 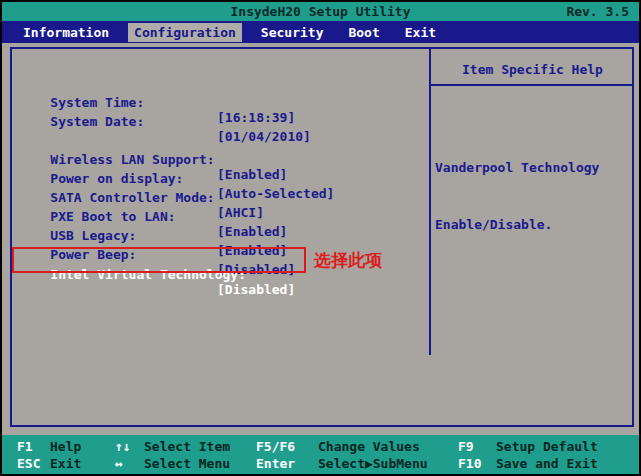 What do you see at coordinates (532, 70) in the screenshot?
I see `help-panel-title: Item Specific Help` at bounding box center [532, 70].